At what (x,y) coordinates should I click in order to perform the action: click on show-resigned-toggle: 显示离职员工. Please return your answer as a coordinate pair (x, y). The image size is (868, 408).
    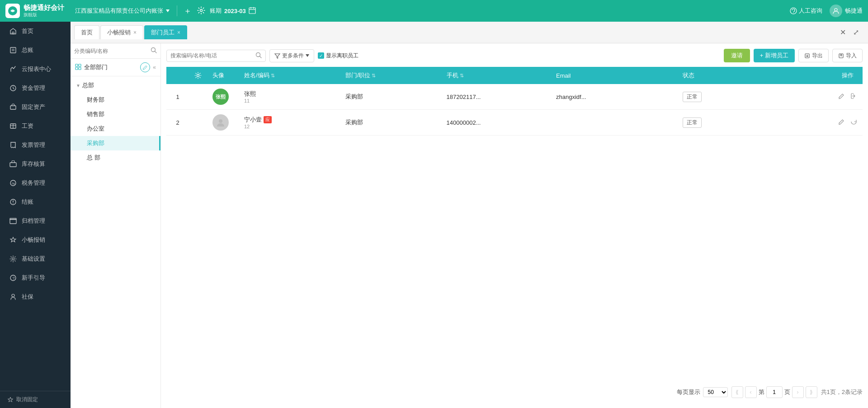
    Looking at the image, I should click on (338, 56).